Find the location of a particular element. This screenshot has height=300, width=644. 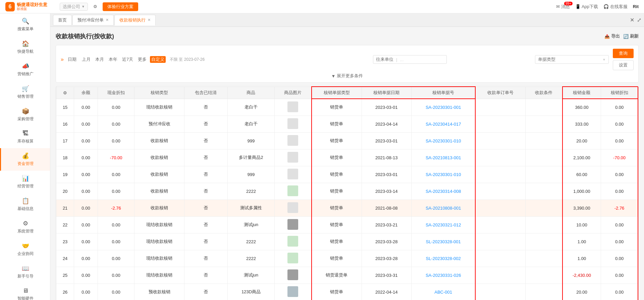

sidebar-item-sales: 🛒 销售管理 is located at coordinates (25, 92).